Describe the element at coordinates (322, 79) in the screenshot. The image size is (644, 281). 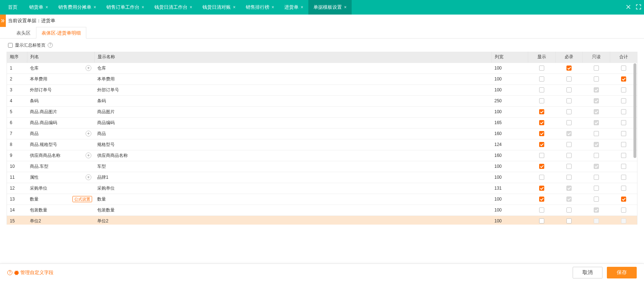
I see `table-row: 2本单费用本单费用100` at that location.